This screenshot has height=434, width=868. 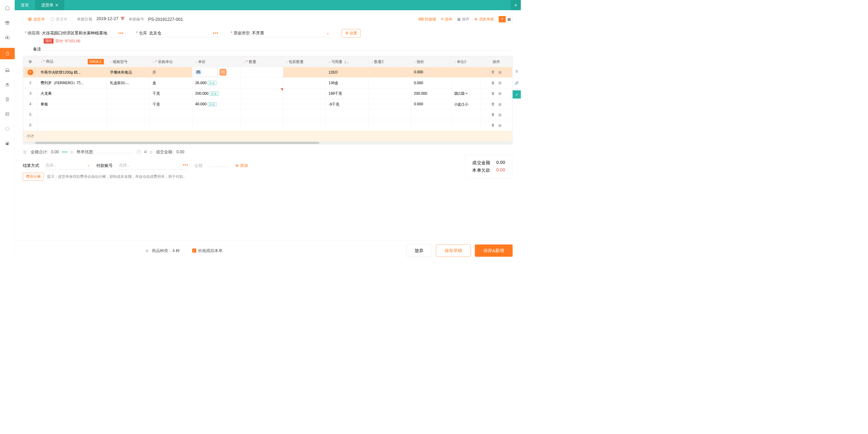 What do you see at coordinates (36, 19) in the screenshot?
I see `radio-purchase: 进货单` at bounding box center [36, 19].